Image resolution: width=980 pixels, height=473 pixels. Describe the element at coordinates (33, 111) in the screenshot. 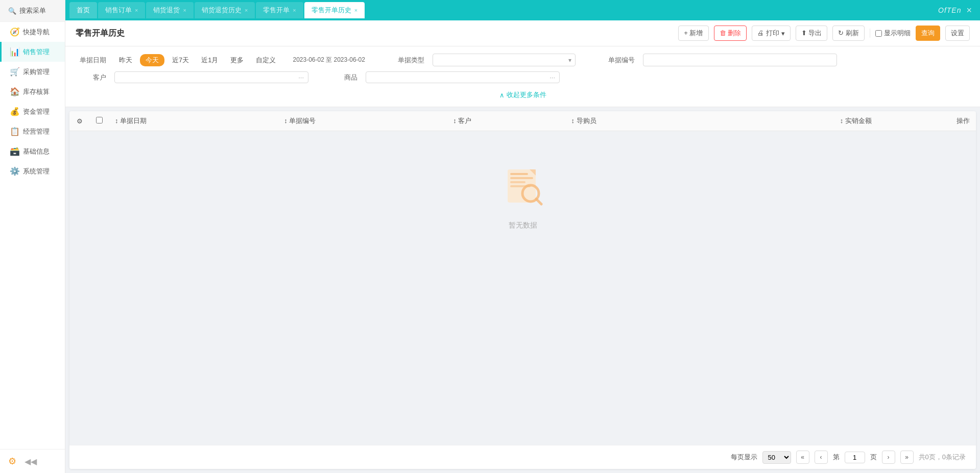

I see `sidebar-item-finance: 💰资金管理` at that location.